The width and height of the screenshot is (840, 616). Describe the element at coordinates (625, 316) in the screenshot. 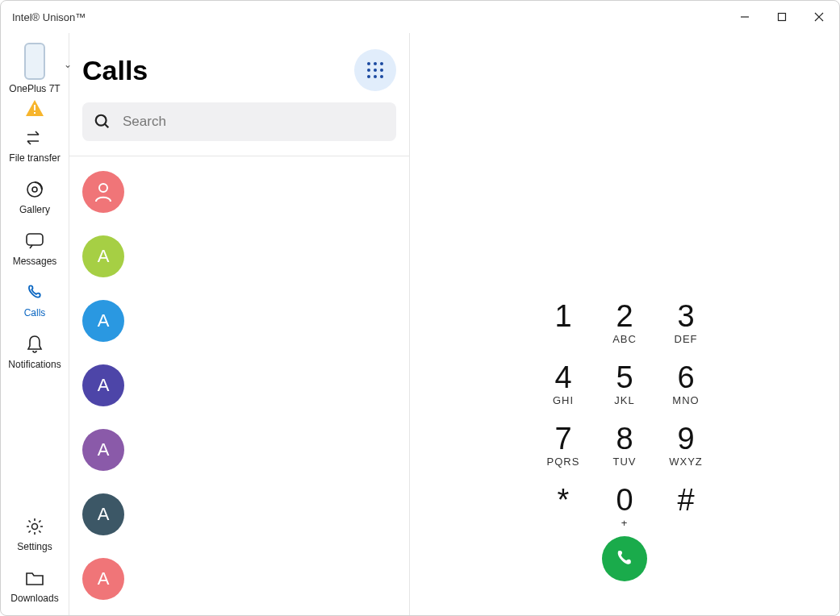

I see `dialpad-key-num: 2` at that location.